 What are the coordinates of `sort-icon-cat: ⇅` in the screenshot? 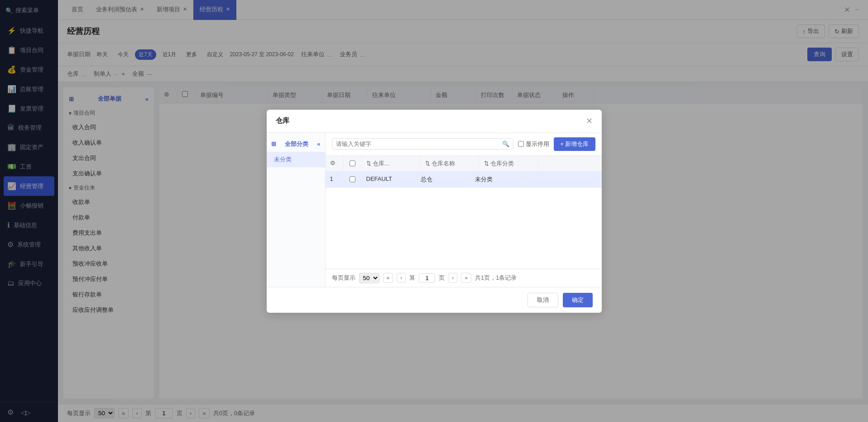 It's located at (486, 163).